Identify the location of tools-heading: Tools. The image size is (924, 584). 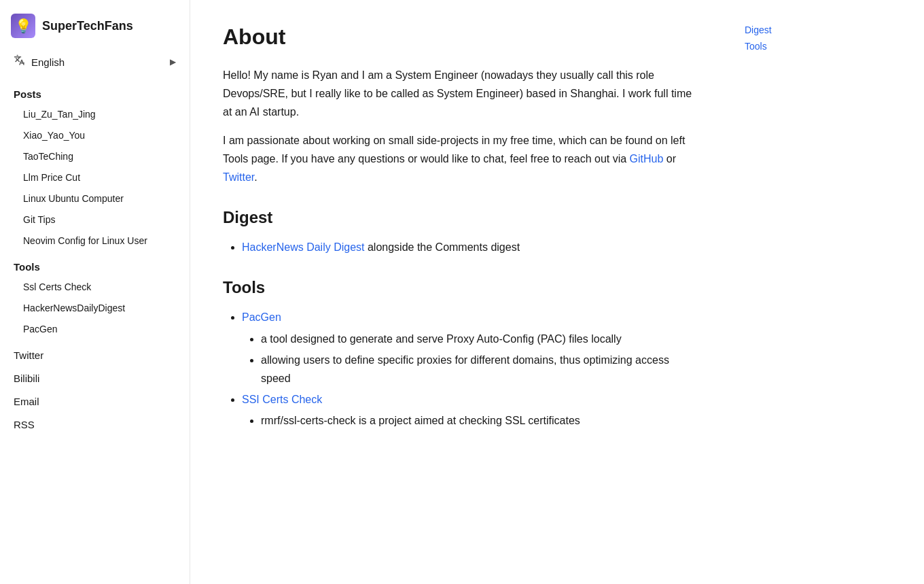
(462, 288).